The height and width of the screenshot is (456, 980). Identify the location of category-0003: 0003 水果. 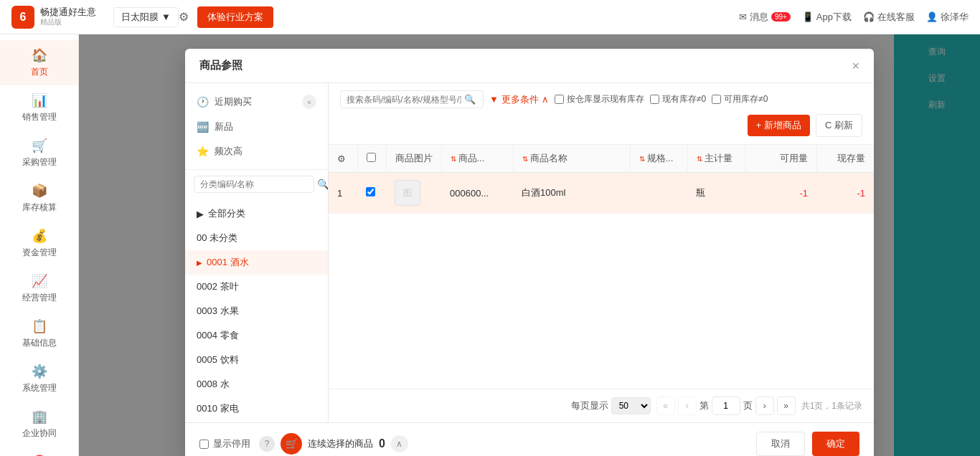
(257, 311).